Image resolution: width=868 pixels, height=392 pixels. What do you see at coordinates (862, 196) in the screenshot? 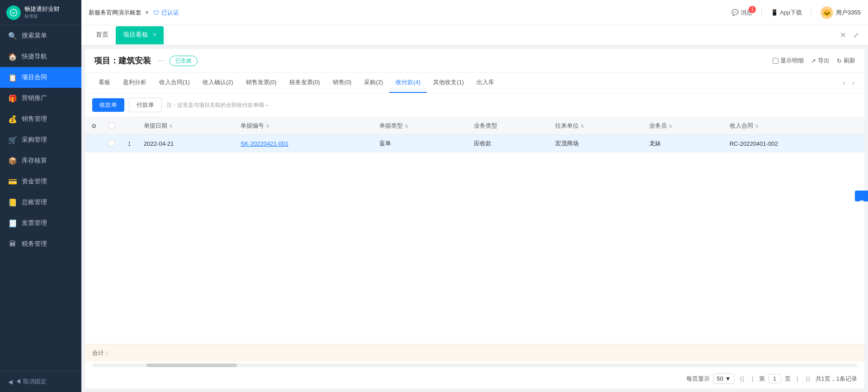
I see `feedback-button: 意见反馈` at bounding box center [862, 196].